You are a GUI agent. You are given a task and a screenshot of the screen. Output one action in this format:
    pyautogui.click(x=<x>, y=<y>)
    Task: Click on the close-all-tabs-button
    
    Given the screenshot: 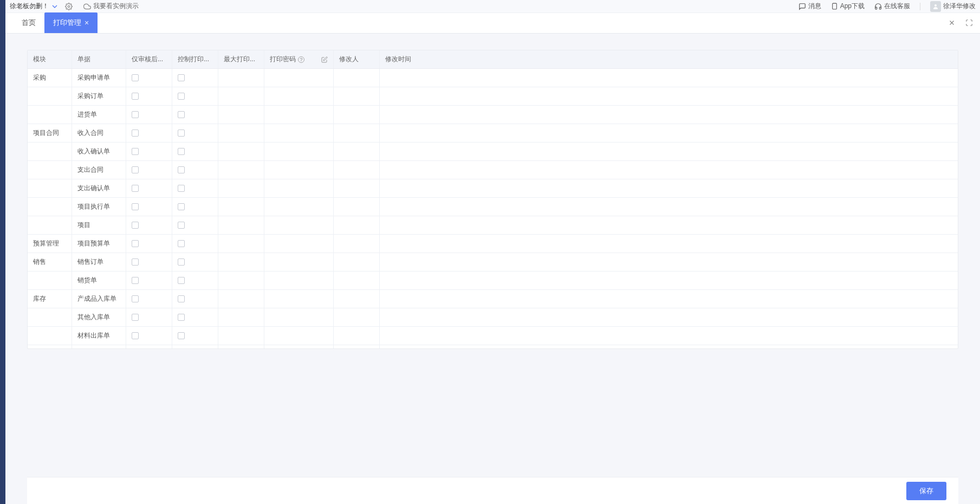 What is the action you would take?
    pyautogui.click(x=952, y=23)
    